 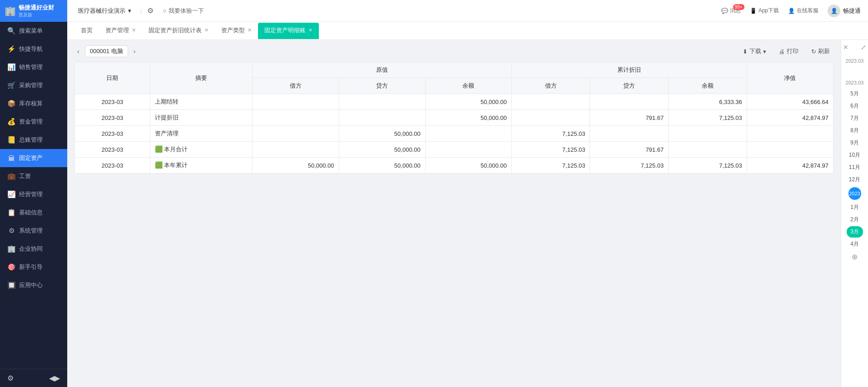 What do you see at coordinates (824, 51) in the screenshot?
I see `refresh-label: 刷新` at bounding box center [824, 51].